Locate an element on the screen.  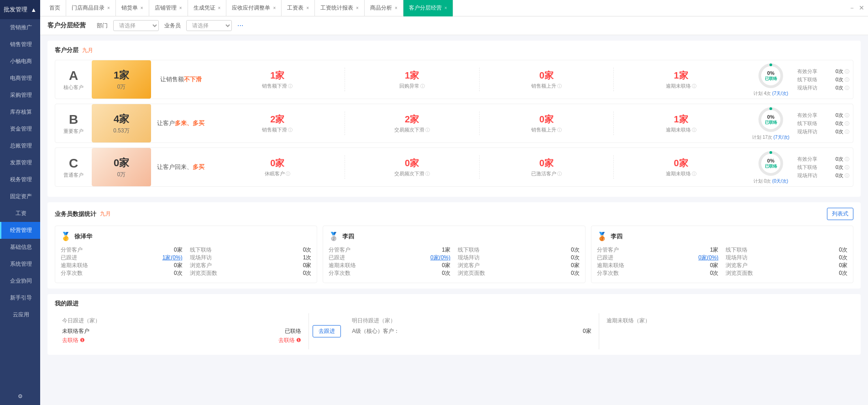
staff-name-1: 🥈 李四 is located at coordinates (454, 237).